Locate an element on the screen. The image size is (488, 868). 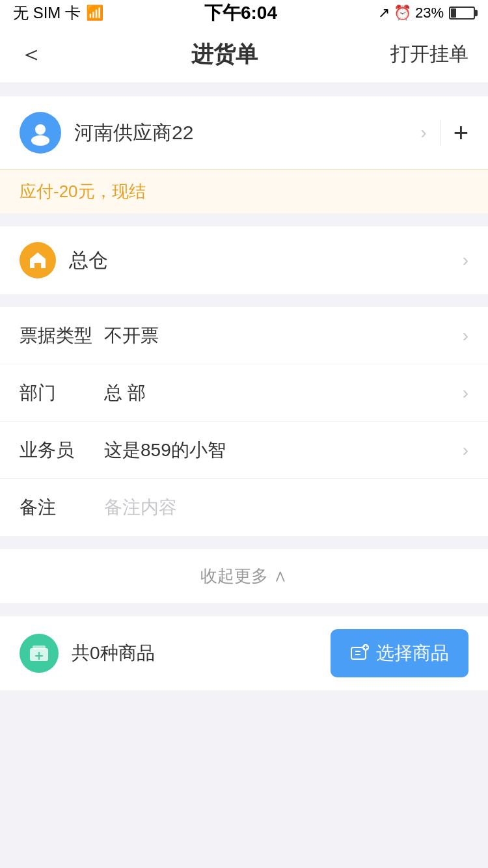
salesman-label: 业务员 is located at coordinates (59, 450).